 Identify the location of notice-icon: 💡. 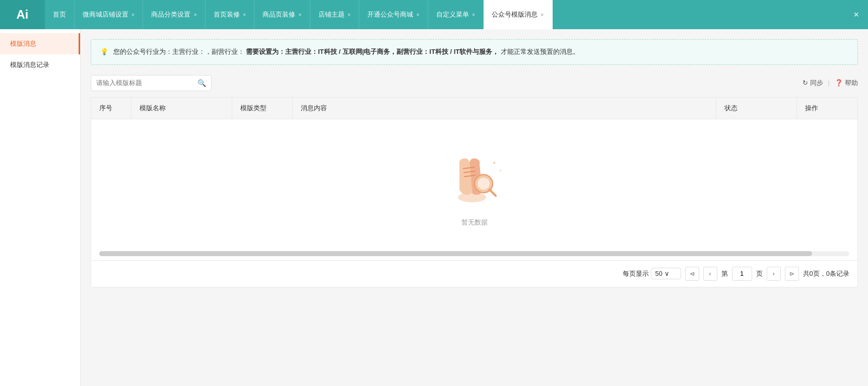
(104, 51).